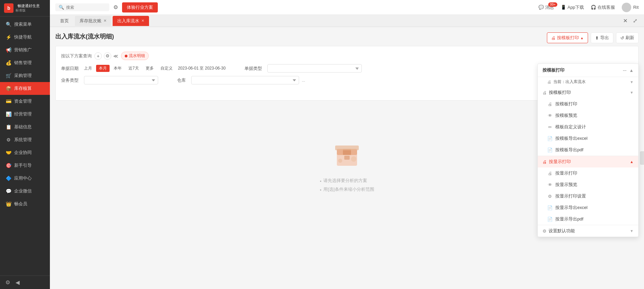  I want to click on template-print-icon: 🖨, so click(545, 93).